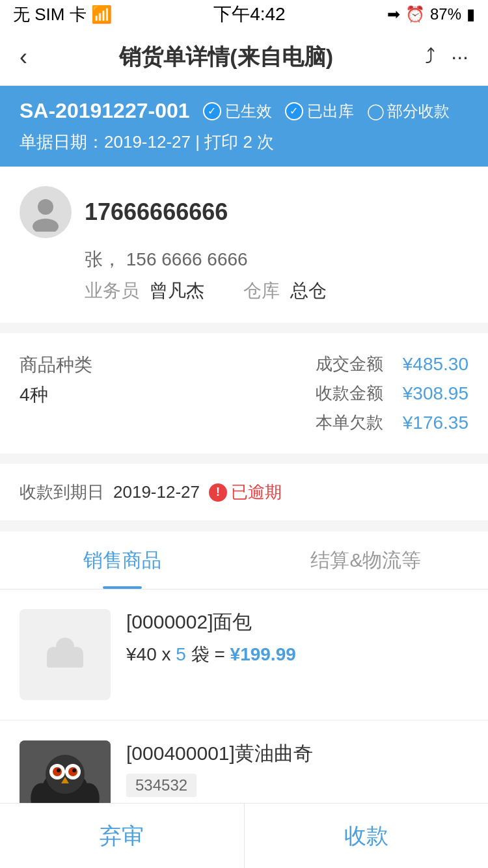 Image resolution: width=488 pixels, height=868 pixels. Describe the element at coordinates (244, 393) in the screenshot. I see `stats-row: 商品种类 4种 成交金额 ¥485.30 收款金额 ¥308.95 本单欠款 ¥…` at that location.